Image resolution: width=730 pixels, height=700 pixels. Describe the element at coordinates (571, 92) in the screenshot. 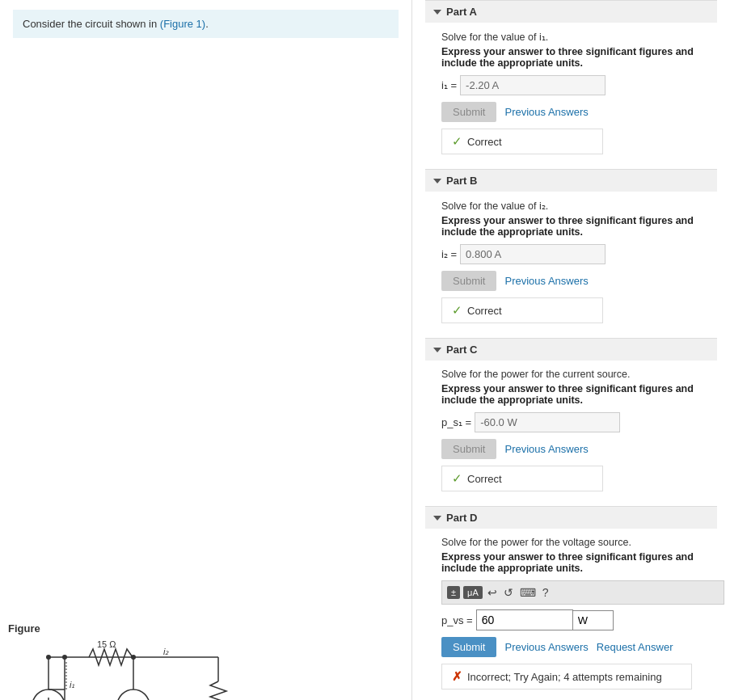

I see `part-a-body: Solve for the value of i₁. Express your …` at that location.